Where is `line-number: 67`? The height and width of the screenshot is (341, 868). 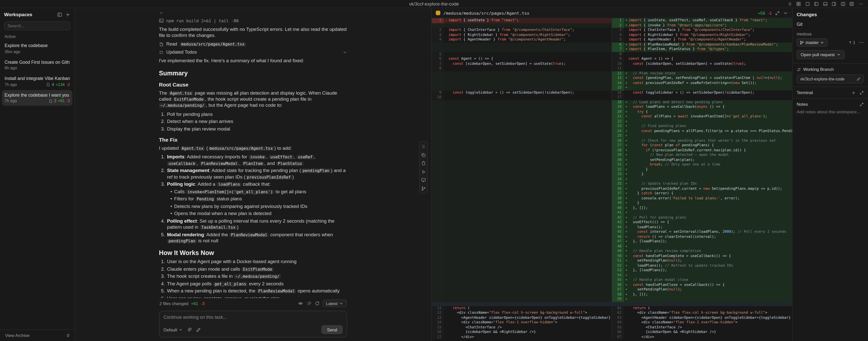 line-number: 67 is located at coordinates (618, 337).